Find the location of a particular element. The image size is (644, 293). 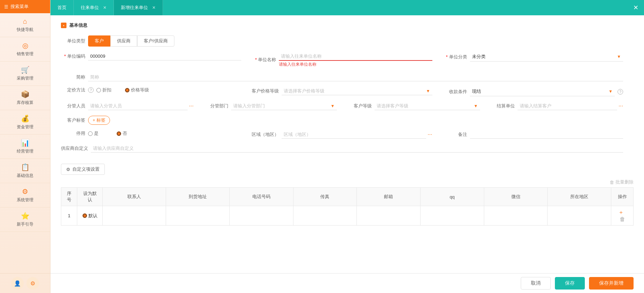

settlement-ellipsis-btn: ··· is located at coordinates (621, 106).